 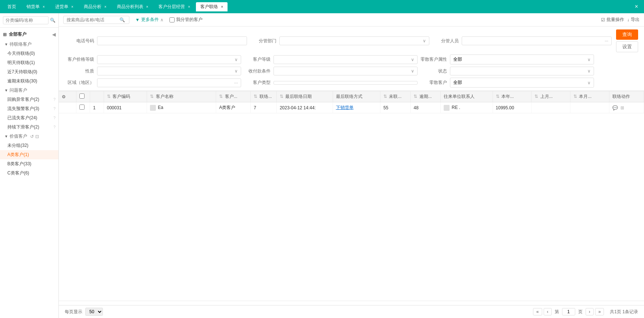 I want to click on nav-customer-mgmt: 客户分层经营 ×, so click(x=174, y=7).